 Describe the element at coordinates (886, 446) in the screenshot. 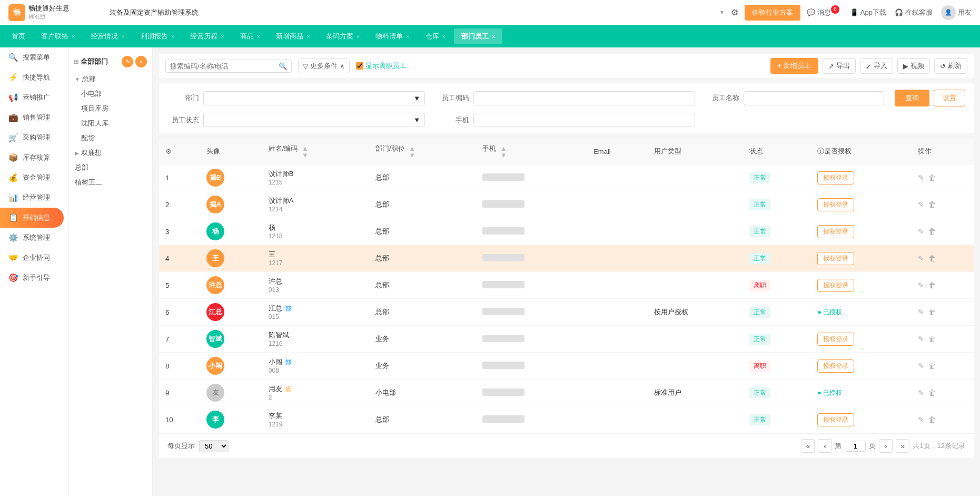

I see `next-page-btn: ›` at that location.